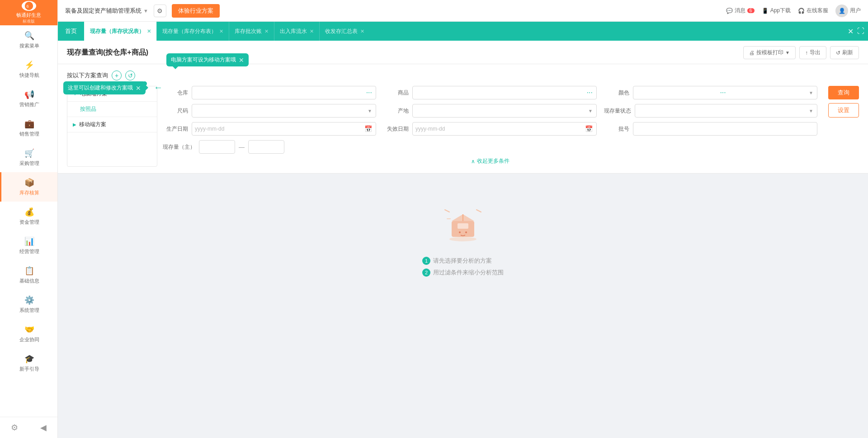 The width and height of the screenshot is (868, 438). Describe the element at coordinates (29, 75) in the screenshot. I see `sidebar-label-quicknav: 快捷导航` at that location.